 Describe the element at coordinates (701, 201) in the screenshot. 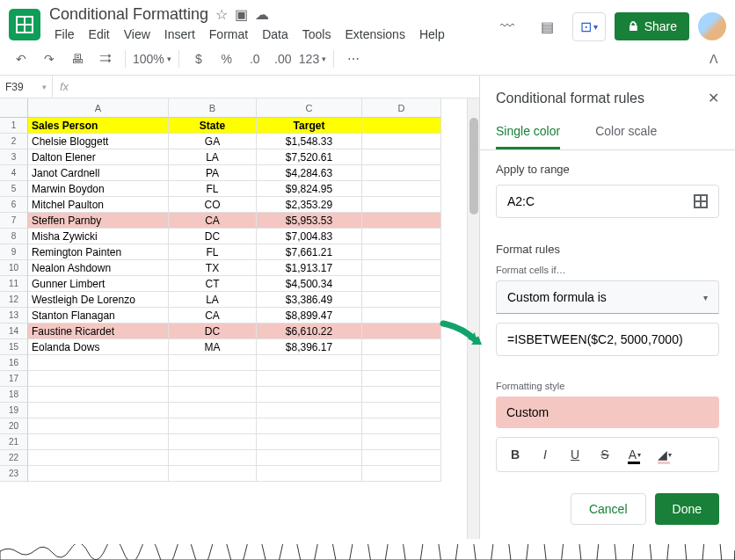

I see `select-range-icon` at that location.